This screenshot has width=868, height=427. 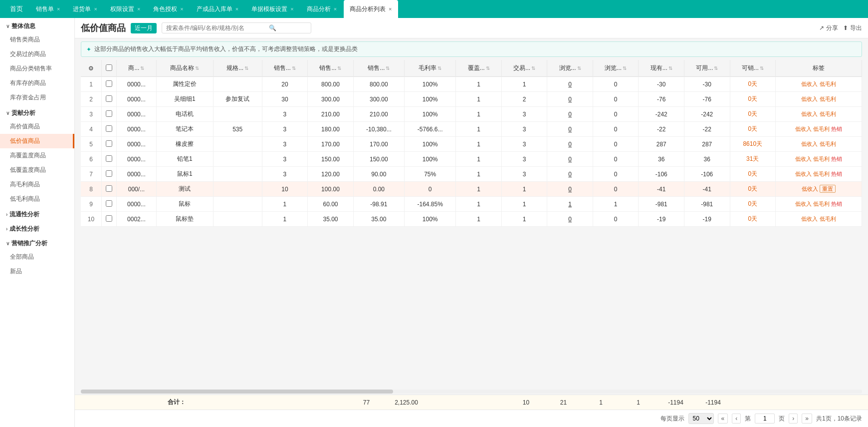 What do you see at coordinates (331, 68) in the screenshot?
I see `col-sale2: 销售...⇅` at bounding box center [331, 68].